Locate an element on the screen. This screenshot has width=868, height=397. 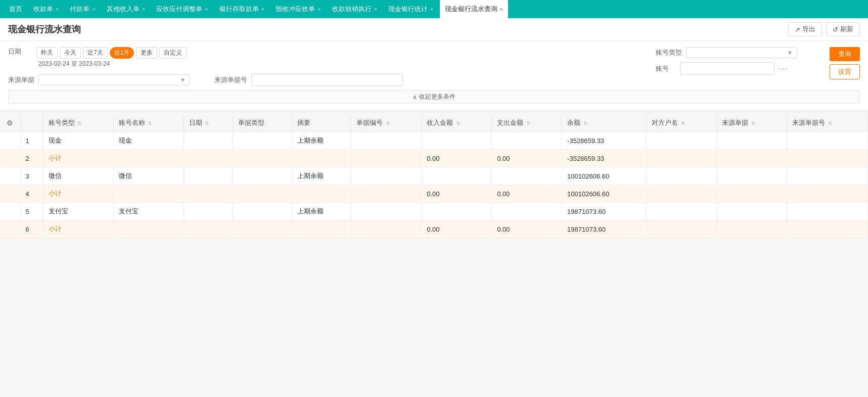
nav-collection-exec: 收款核销执行 × is located at coordinates (355, 9).